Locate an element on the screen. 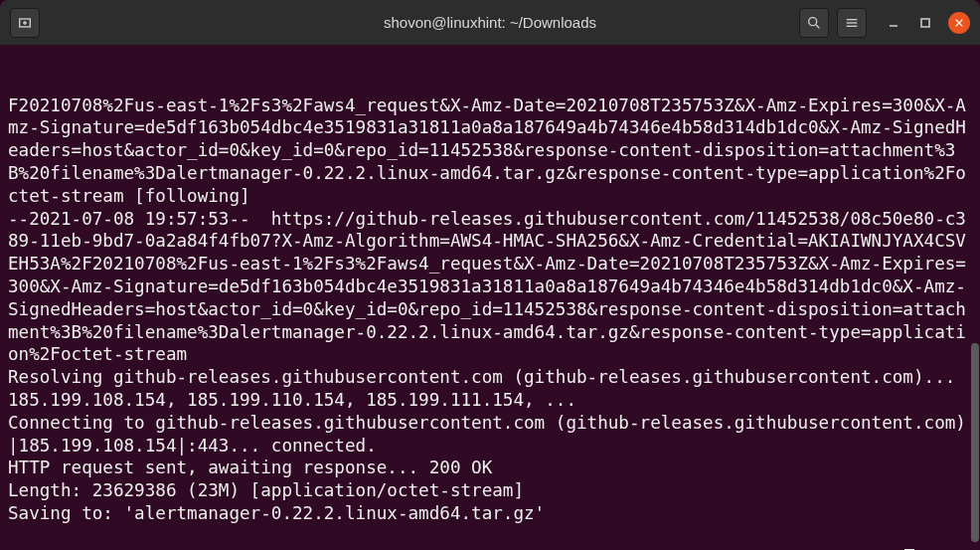  maximize-button is located at coordinates (925, 23).